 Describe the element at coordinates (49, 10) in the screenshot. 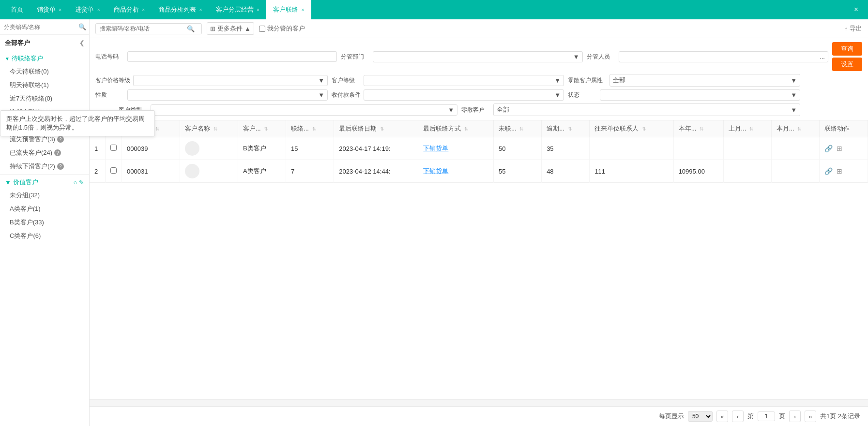

I see `nav-sales-order: 销货单 ×` at that location.